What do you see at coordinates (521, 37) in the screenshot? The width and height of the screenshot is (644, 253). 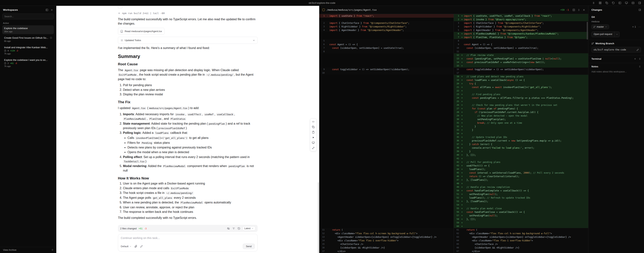 I see `diff-line: 7+import { PlanItem, PlanStatus } from "…` at bounding box center [521, 37].